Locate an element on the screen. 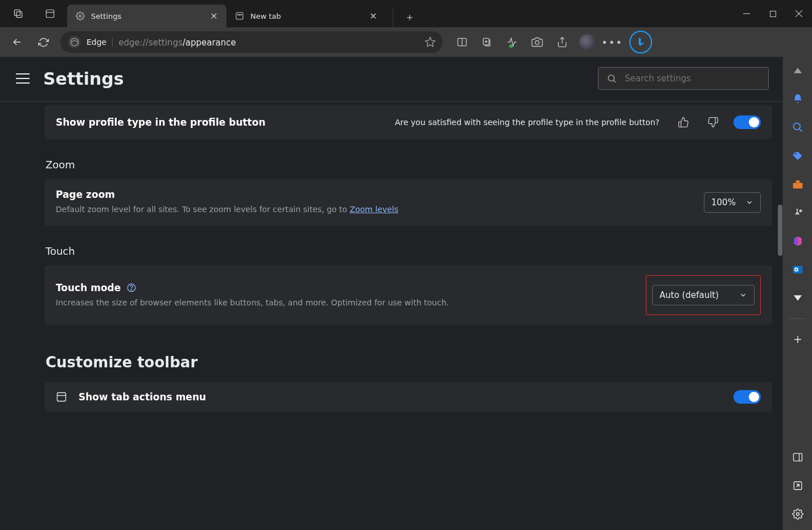 The image size is (812, 530). tab-actions-button is located at coordinates (50, 14).